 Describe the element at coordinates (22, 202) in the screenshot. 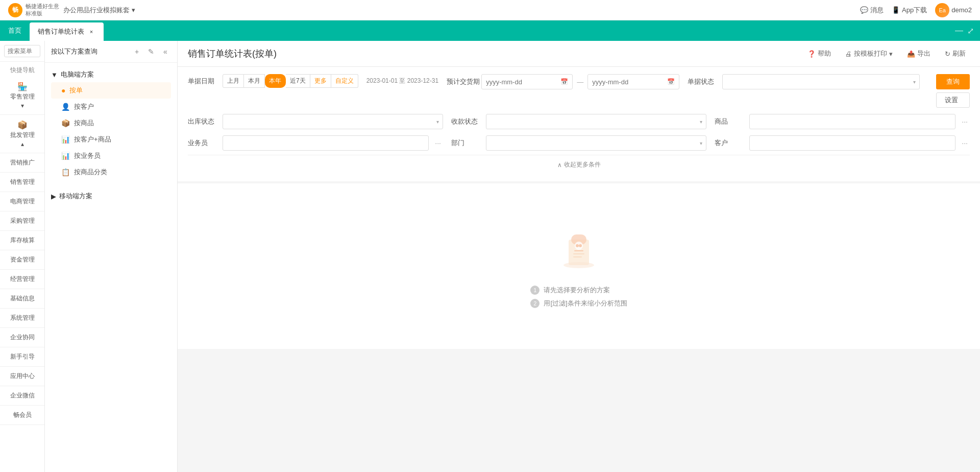

I see `sidebar-item-ecommerce: 电商管理` at that location.